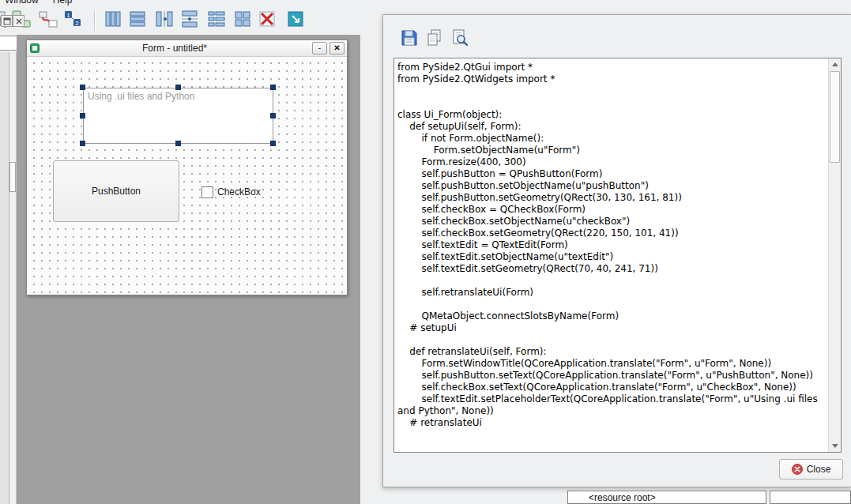  Describe the element at coordinates (243, 21) in the screenshot. I see `lay-out-in-grid-button` at that location.